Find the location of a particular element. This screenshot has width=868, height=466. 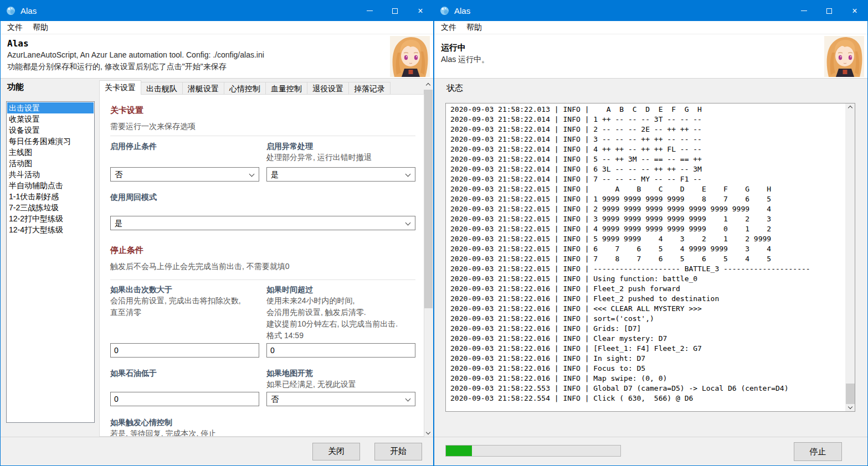

app-subtitle: AzurLaneAutoScript, An Azur Lane automat… is located at coordinates (217, 55).